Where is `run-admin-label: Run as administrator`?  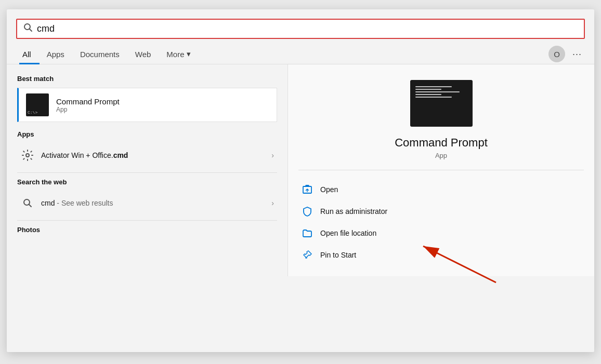
run-admin-label: Run as administrator is located at coordinates (354, 211).